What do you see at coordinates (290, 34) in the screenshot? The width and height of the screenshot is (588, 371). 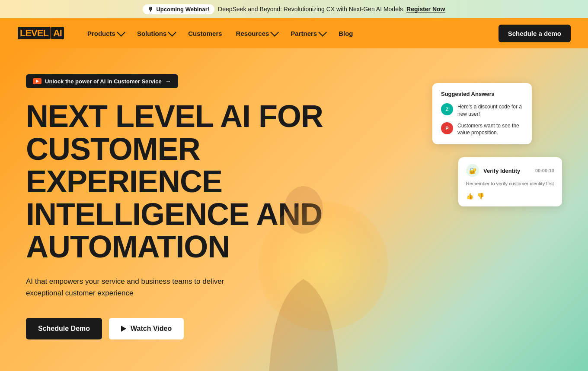 I see `nav-links: Products Solutions Customers Resources P…` at bounding box center [290, 34].